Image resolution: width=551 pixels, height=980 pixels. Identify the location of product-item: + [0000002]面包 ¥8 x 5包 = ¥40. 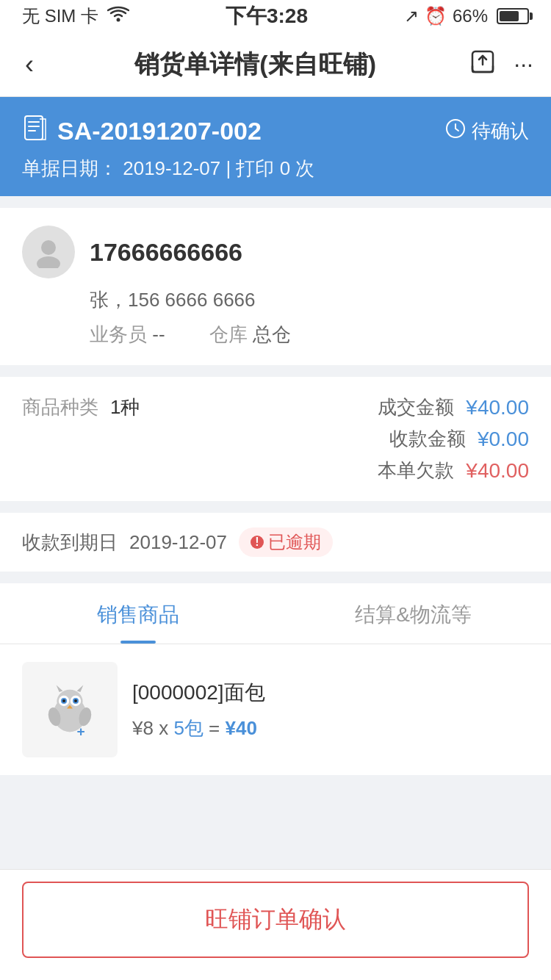
(276, 710).